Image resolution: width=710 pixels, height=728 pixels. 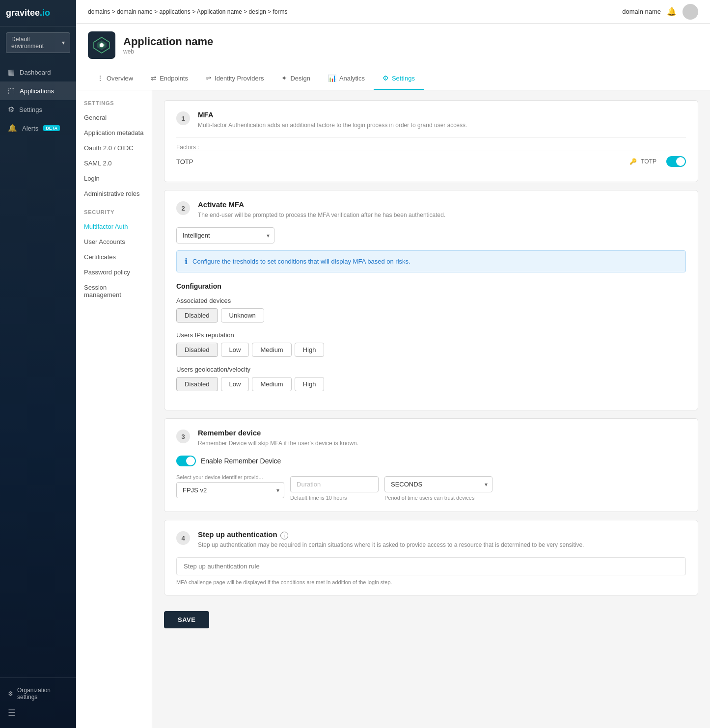 I want to click on logo-area: gravitee.io, so click(x=38, y=13).